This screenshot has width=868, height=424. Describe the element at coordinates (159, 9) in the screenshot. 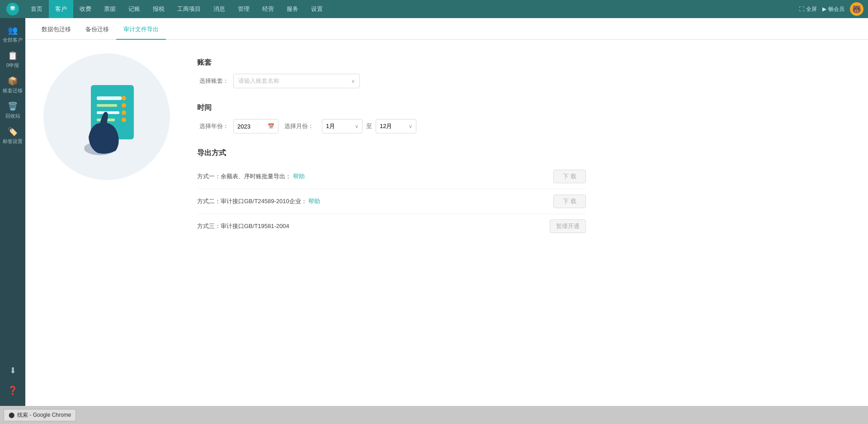

I see `nav-tax: 报税` at that location.